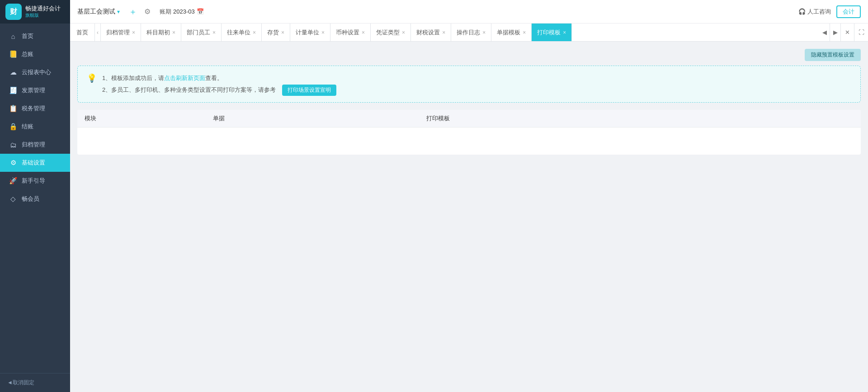 The height and width of the screenshot is (392, 868). Describe the element at coordinates (388, 33) in the screenshot. I see `tab-label: 凭证类型` at that location.